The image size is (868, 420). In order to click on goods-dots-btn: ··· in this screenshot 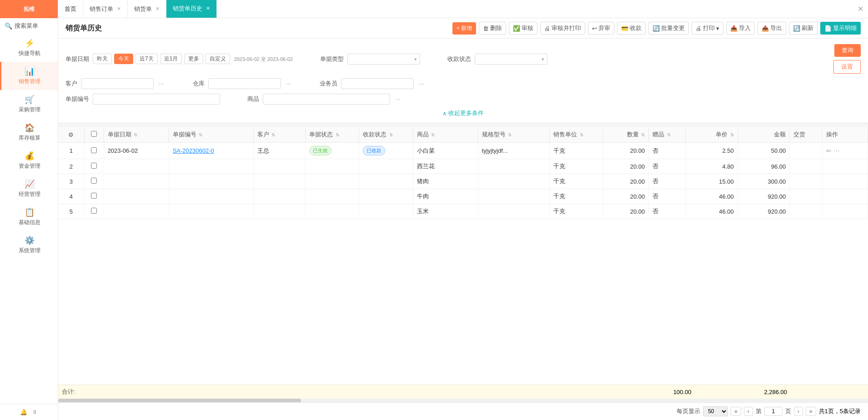, I will do `click(398, 99)`.